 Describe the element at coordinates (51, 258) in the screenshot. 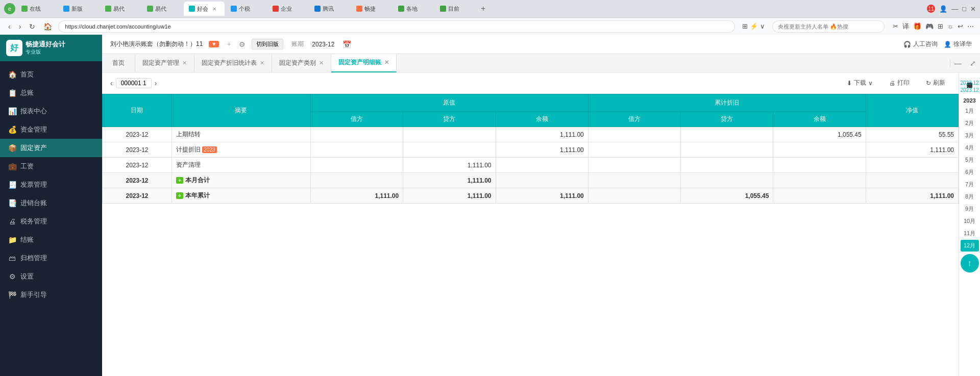

I see `sidebar-item-archive: 🗃 归档管理` at that location.